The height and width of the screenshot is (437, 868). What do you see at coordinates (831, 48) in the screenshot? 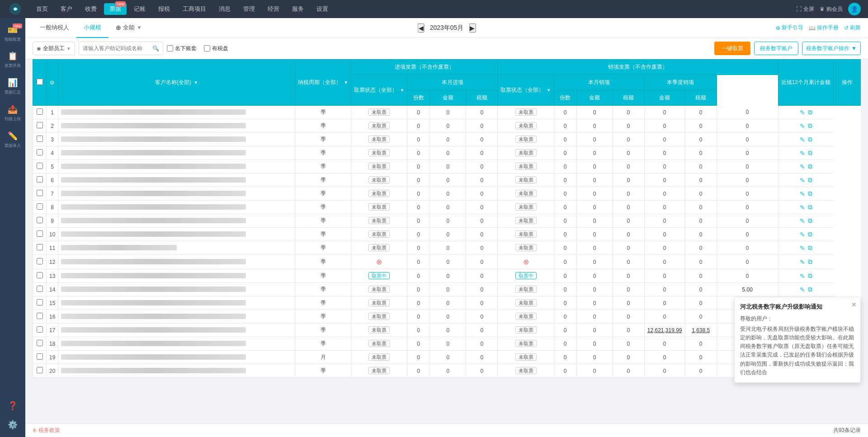
I see `tax-digital-account-ops-btn: 税务数字账户操作 ▼` at bounding box center [831, 48].